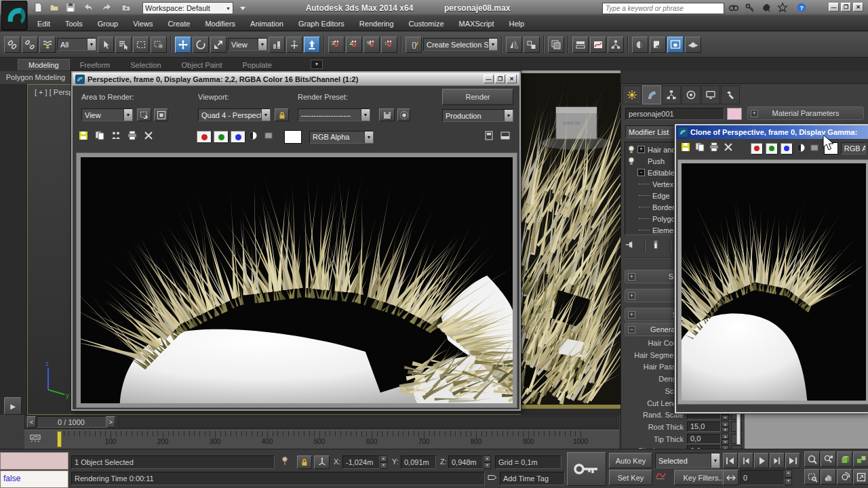 Image resolution: width=868 pixels, height=488 pixels. Describe the element at coordinates (161, 115) in the screenshot. I see `auto-region-button` at that location.